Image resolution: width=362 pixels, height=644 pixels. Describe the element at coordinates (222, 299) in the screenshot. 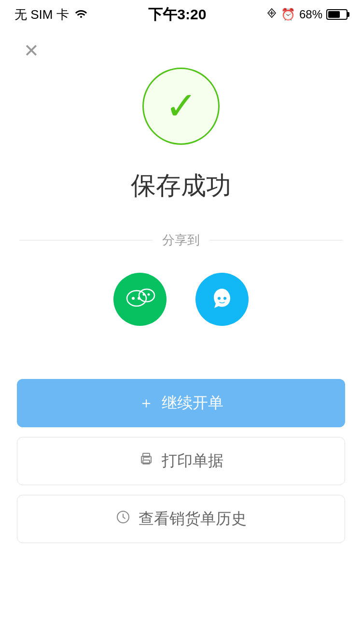

I see `qq-share-button` at that location.